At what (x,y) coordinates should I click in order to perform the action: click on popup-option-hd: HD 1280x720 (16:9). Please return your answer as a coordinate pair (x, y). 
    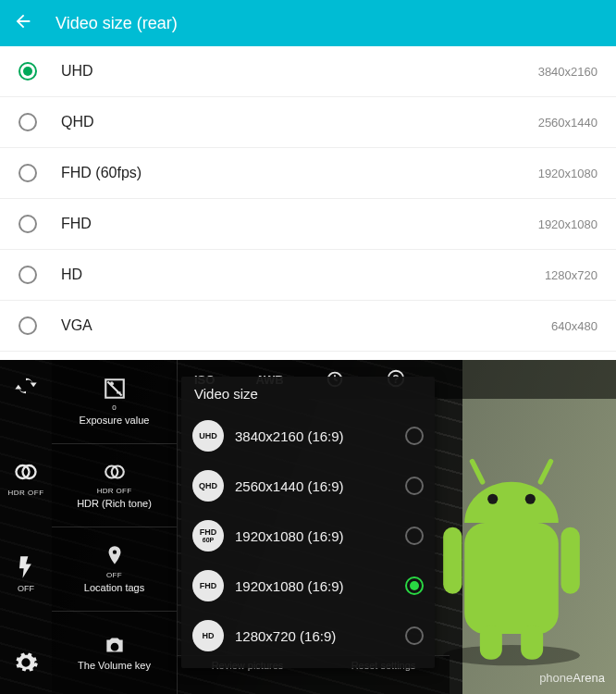
    Looking at the image, I should click on (308, 636).